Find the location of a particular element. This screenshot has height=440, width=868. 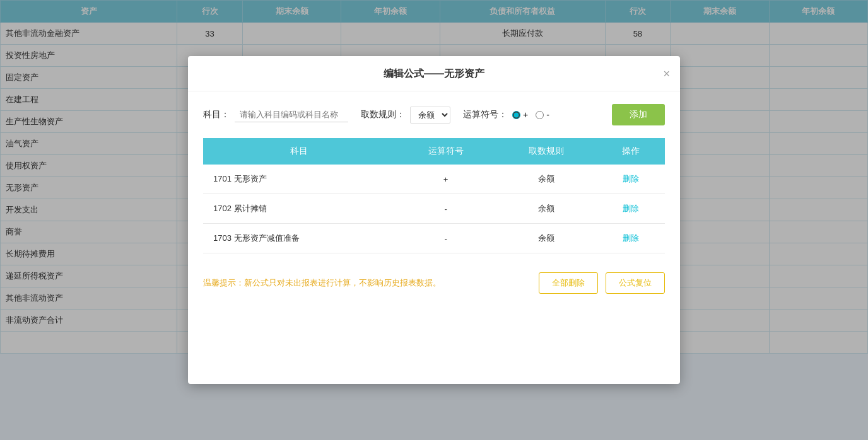

th-subject: 科目 is located at coordinates (299, 151).